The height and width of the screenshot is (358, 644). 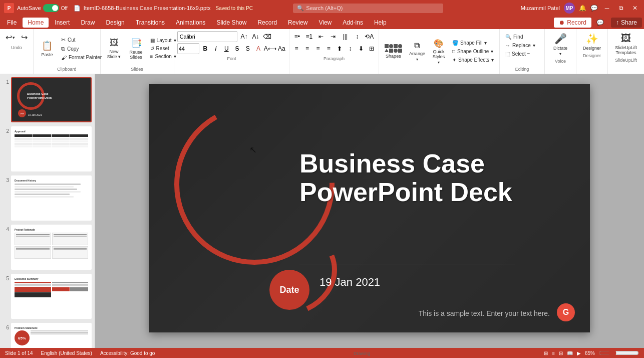 What do you see at coordinates (522, 37) in the screenshot?
I see `find-button: 🔍 Find` at bounding box center [522, 37].